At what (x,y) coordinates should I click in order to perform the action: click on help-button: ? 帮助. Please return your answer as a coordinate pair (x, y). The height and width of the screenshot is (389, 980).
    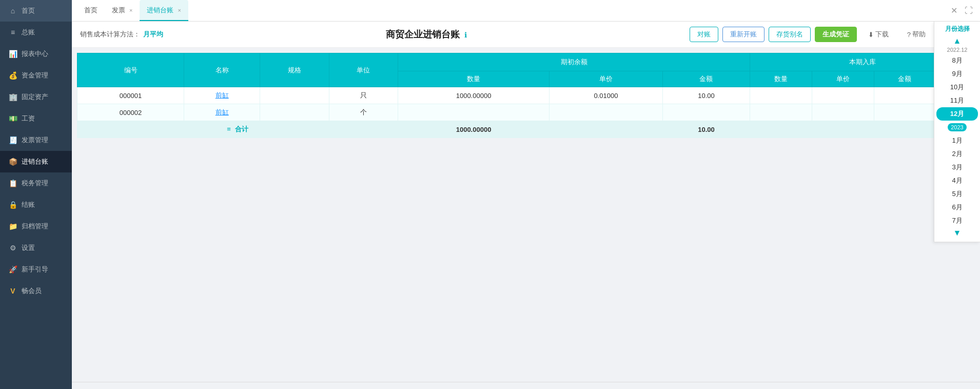
    Looking at the image, I should click on (916, 34).